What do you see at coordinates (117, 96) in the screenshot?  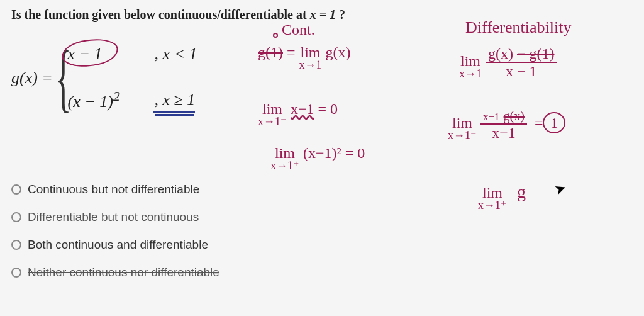 I see `case2-sup: 2` at bounding box center [117, 96].